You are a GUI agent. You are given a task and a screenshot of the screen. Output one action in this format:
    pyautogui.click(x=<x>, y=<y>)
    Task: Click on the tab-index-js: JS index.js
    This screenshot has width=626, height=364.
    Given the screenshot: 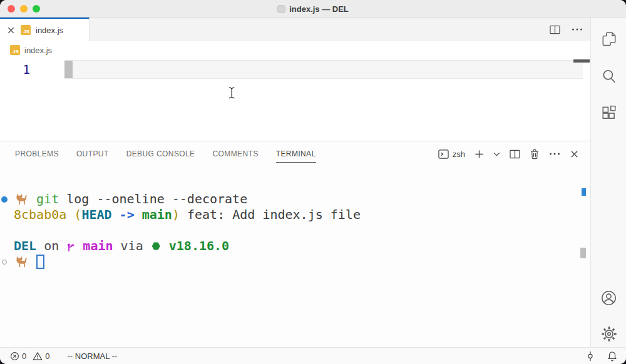 What is the action you would take?
    pyautogui.click(x=45, y=29)
    